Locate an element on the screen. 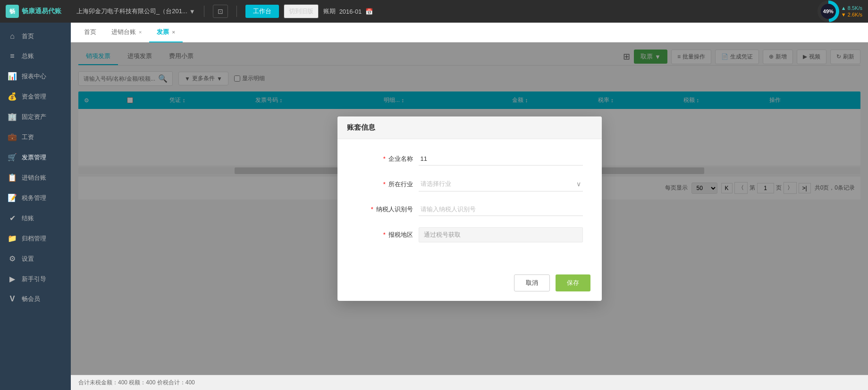 Image resolution: width=868 pixels, height=390 pixels. tax-region-display: 通过税号获取 is located at coordinates (501, 235).